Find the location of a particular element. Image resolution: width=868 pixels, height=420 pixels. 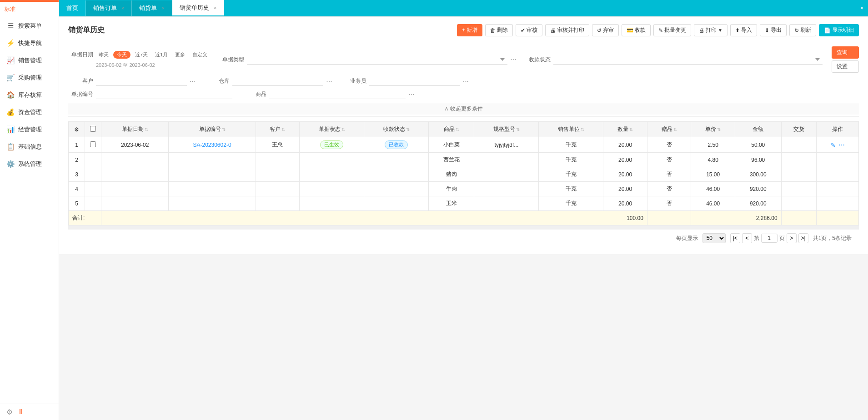

prev-page-btn: < is located at coordinates (747, 238).